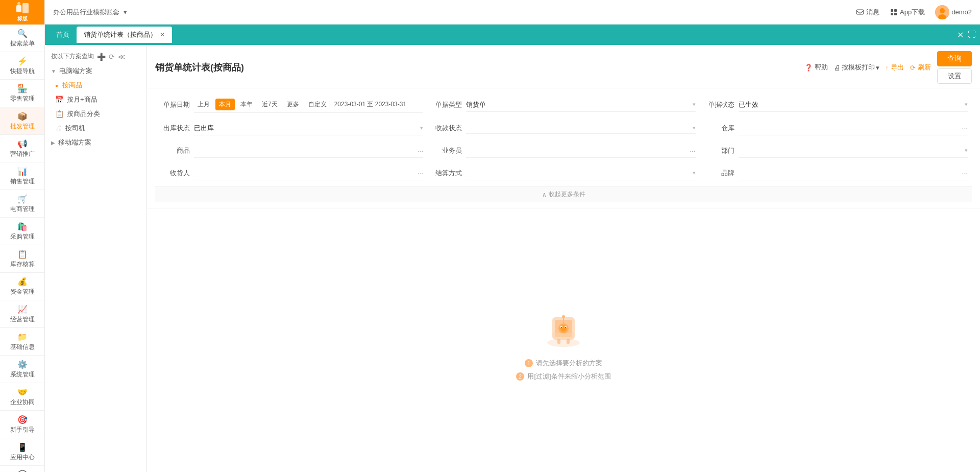 Image resolution: width=980 pixels, height=472 pixels. I want to click on avatar, so click(942, 12).